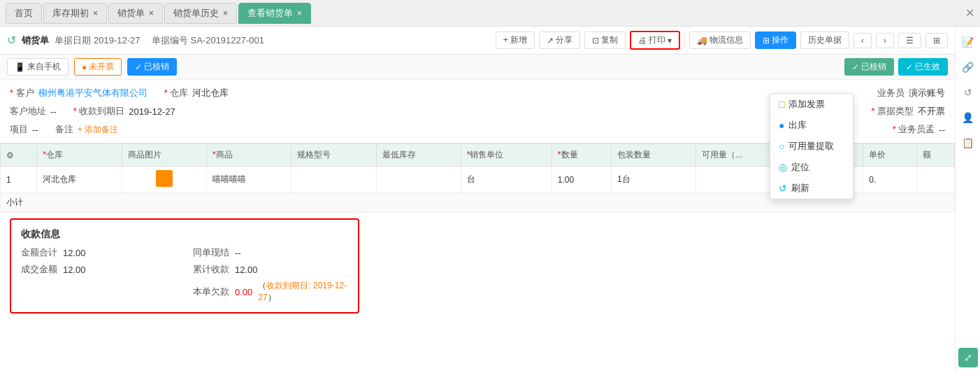  I want to click on new-button: + 新增, so click(515, 41).